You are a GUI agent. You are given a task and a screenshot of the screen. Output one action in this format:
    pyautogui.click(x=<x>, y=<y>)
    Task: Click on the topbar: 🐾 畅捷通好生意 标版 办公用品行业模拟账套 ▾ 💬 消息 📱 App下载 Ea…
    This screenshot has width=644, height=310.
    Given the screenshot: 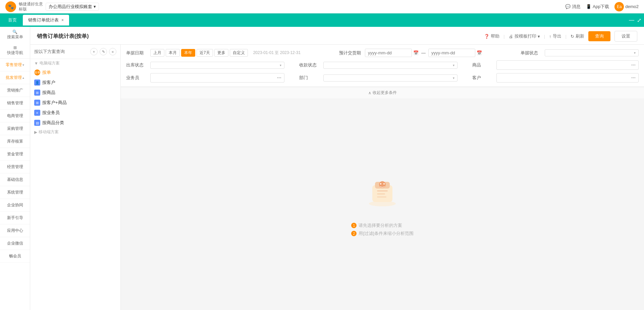 What is the action you would take?
    pyautogui.click(x=322, y=7)
    